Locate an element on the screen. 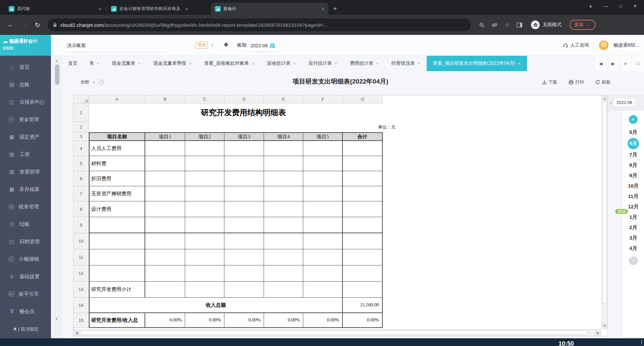  chevron-down-icon: ∨ is located at coordinates (212, 45).